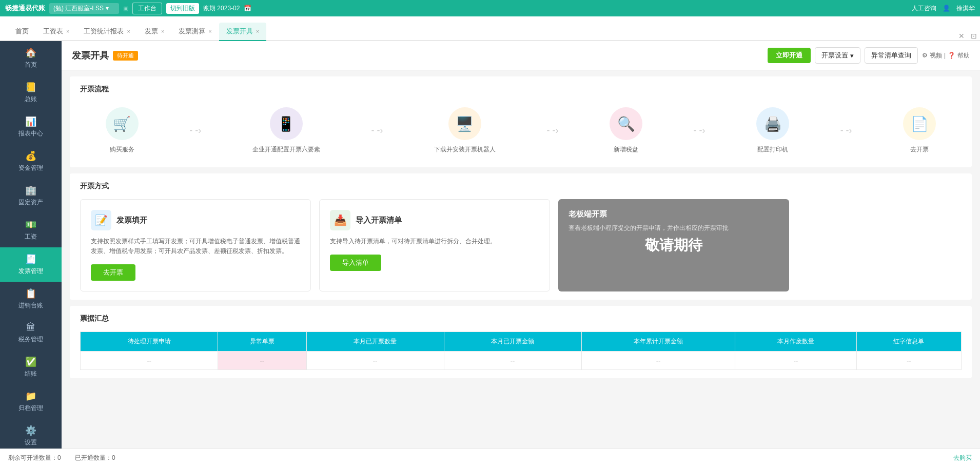 This screenshot has width=980, height=467. What do you see at coordinates (919, 124) in the screenshot?
I see `issue-icon: 📄` at bounding box center [919, 124].